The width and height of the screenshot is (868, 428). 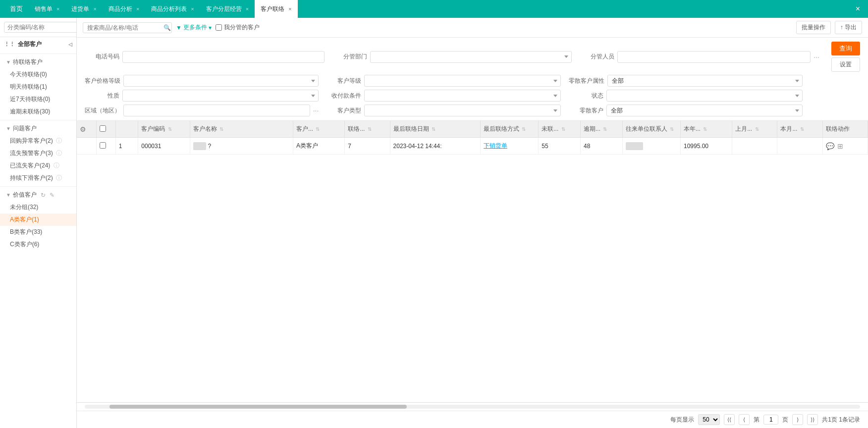 I want to click on setting-button: 设置, so click(x=846, y=64).